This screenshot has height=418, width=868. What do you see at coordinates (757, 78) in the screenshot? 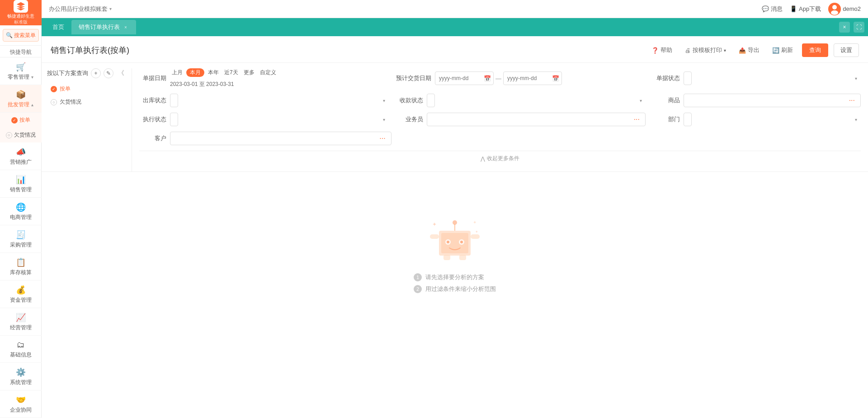
I see `doc-status-field: 单据状态 ▾` at bounding box center [757, 78].